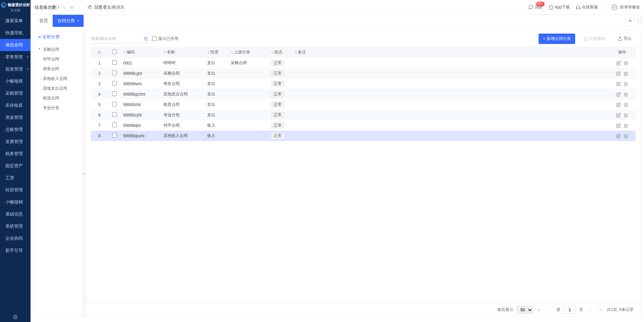 This screenshot has height=322, width=644. I want to click on gear-icon, so click(72, 8).